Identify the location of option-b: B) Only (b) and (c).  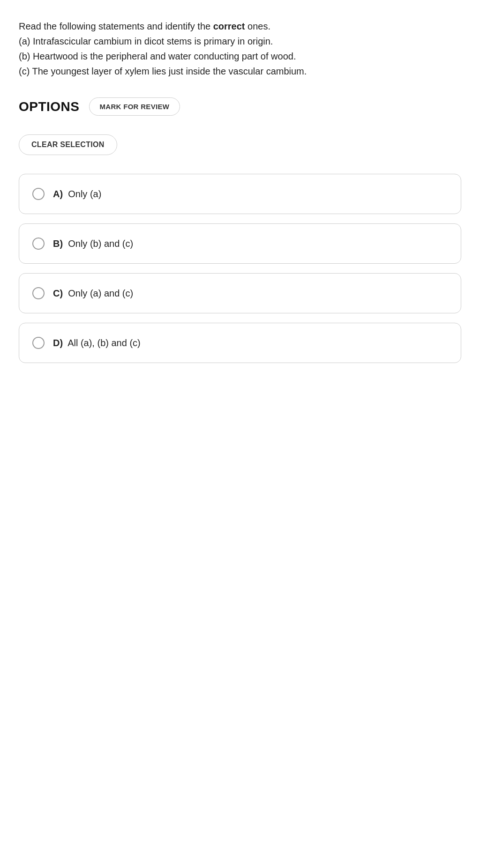
(240, 244).